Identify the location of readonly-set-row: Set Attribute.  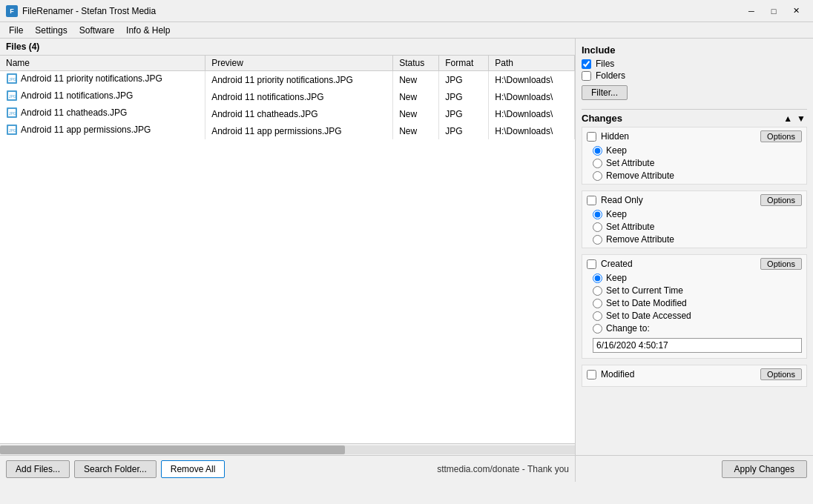
(697, 227).